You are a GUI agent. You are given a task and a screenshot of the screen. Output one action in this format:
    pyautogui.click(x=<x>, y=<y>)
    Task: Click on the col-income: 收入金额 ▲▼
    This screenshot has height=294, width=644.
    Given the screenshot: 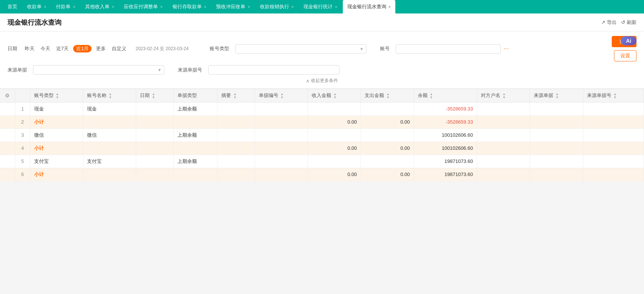 What is the action you would take?
    pyautogui.click(x=335, y=96)
    